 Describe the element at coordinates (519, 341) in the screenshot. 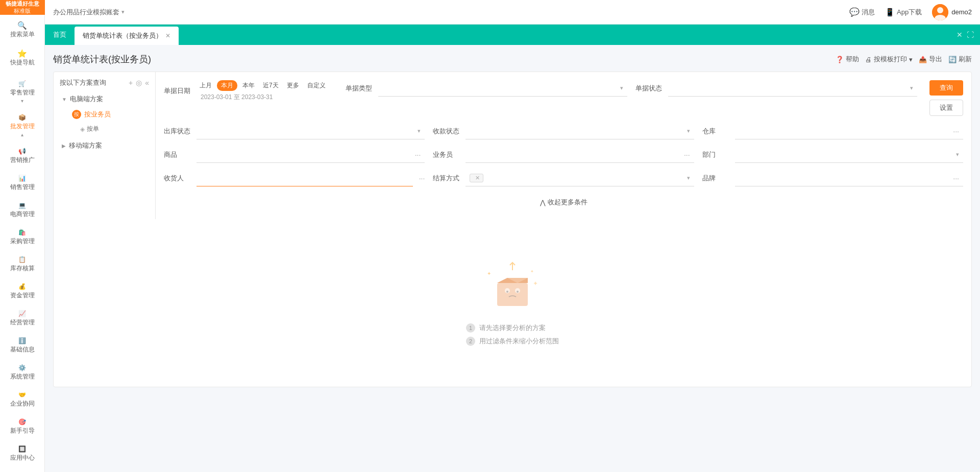

I see `tip-text-2: 用过滤条件来缩小分析范围` at that location.